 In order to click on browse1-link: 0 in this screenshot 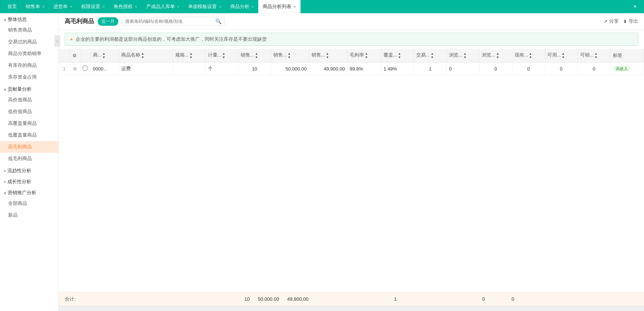, I will do `click(450, 69)`.